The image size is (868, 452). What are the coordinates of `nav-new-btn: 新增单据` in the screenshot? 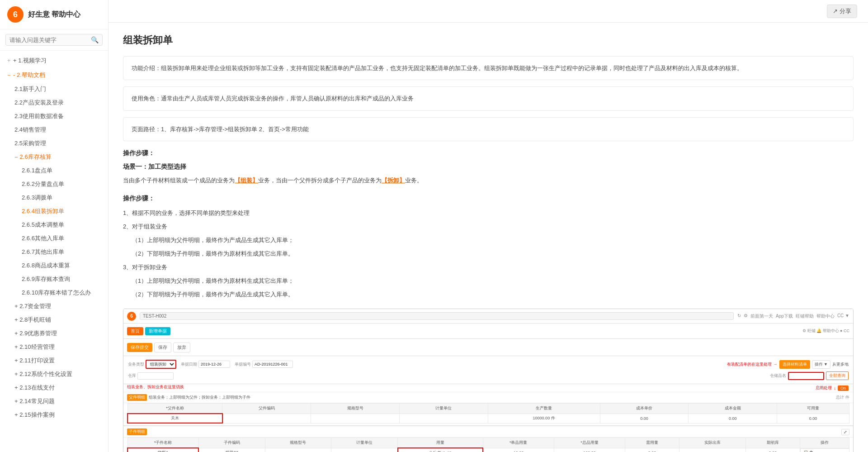 It's located at (158, 331).